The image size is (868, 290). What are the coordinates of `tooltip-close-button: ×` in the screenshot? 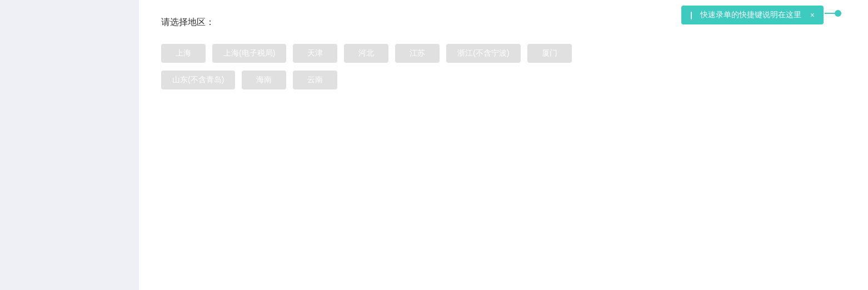 It's located at (812, 15).